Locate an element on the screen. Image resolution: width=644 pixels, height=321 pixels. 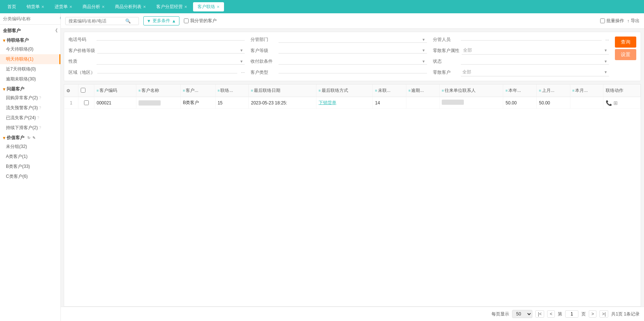
sidebar-item-churned: 已流失客户(24) ? is located at coordinates (30, 118).